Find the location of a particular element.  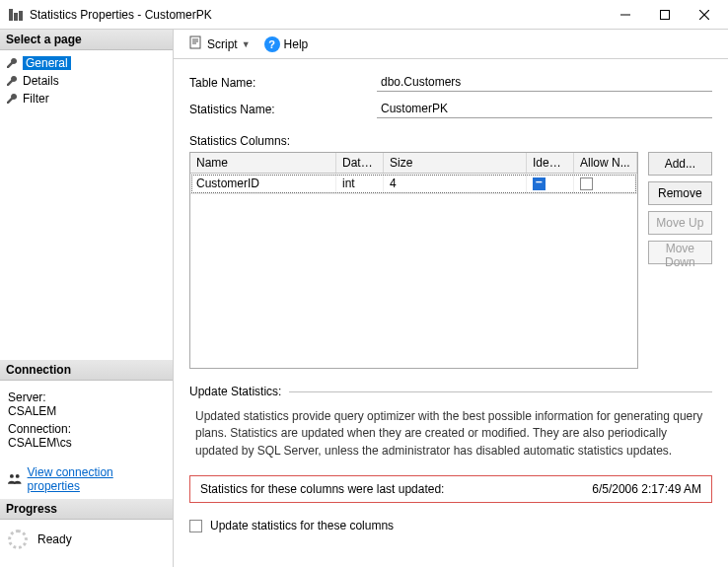

help-button: ? Help is located at coordinates (286, 44).